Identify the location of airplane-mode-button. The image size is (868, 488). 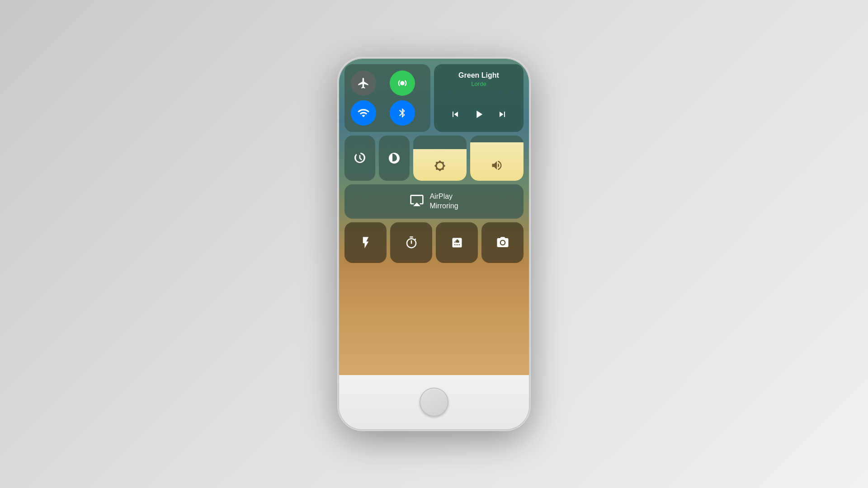
(363, 83).